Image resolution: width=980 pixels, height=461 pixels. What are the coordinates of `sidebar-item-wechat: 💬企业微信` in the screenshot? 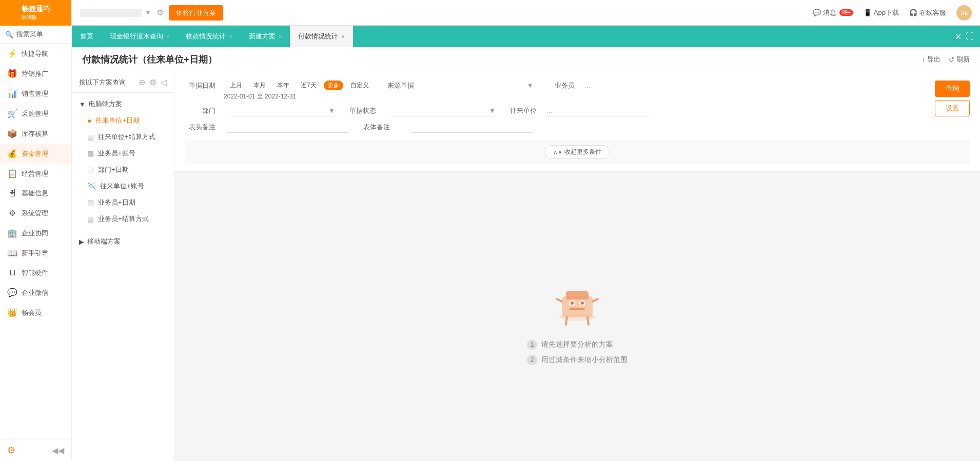 It's located at (36, 292).